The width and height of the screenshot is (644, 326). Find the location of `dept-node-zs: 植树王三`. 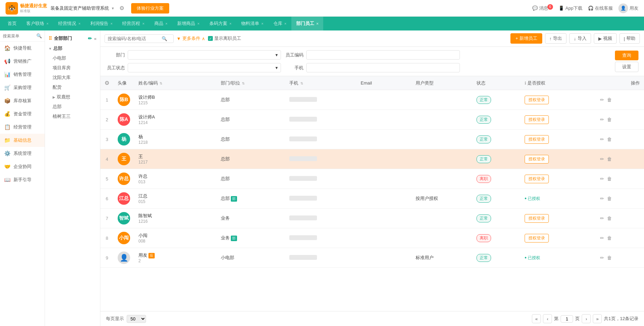

dept-node-zs: 植树王三 is located at coordinates (73, 116).